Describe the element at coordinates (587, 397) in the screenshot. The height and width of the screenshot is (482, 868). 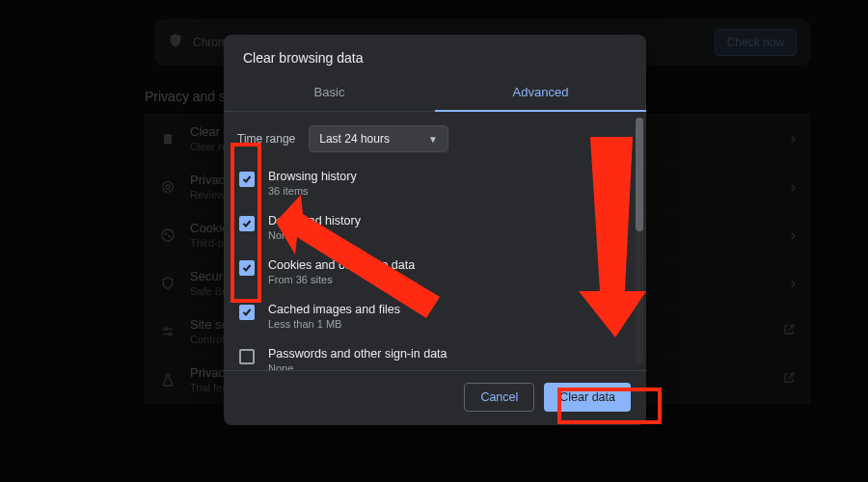
I see `clear-data-button: Clear data` at that location.